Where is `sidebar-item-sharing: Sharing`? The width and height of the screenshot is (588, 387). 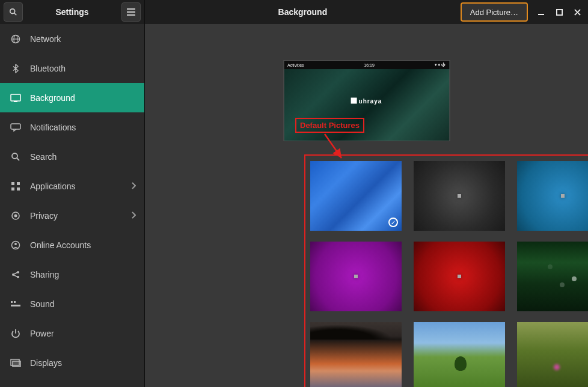 sidebar-item-sharing: Sharing is located at coordinates (72, 274).